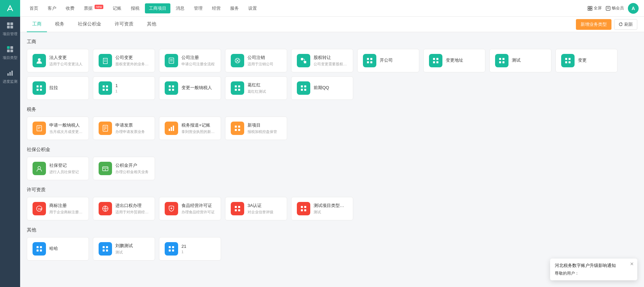  I want to click on nav-home: 首页, so click(34, 8).